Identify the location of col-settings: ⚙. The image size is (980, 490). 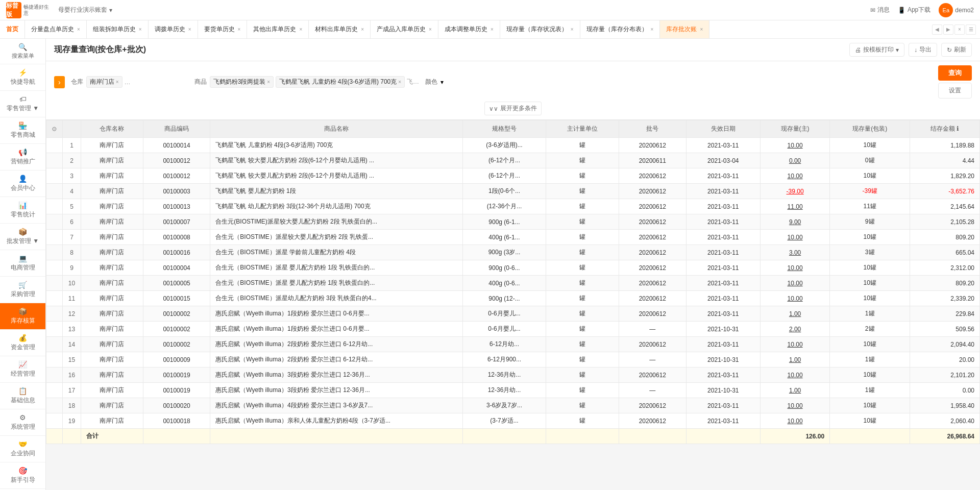
(55, 129).